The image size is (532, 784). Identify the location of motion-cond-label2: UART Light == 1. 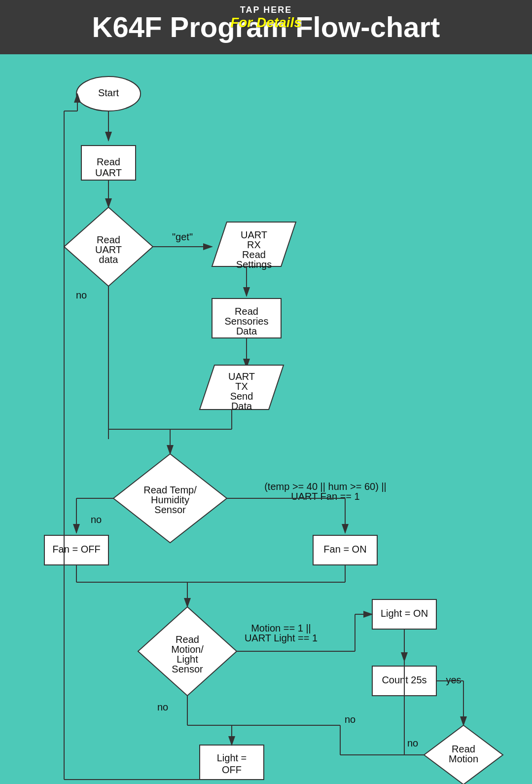
(281, 638).